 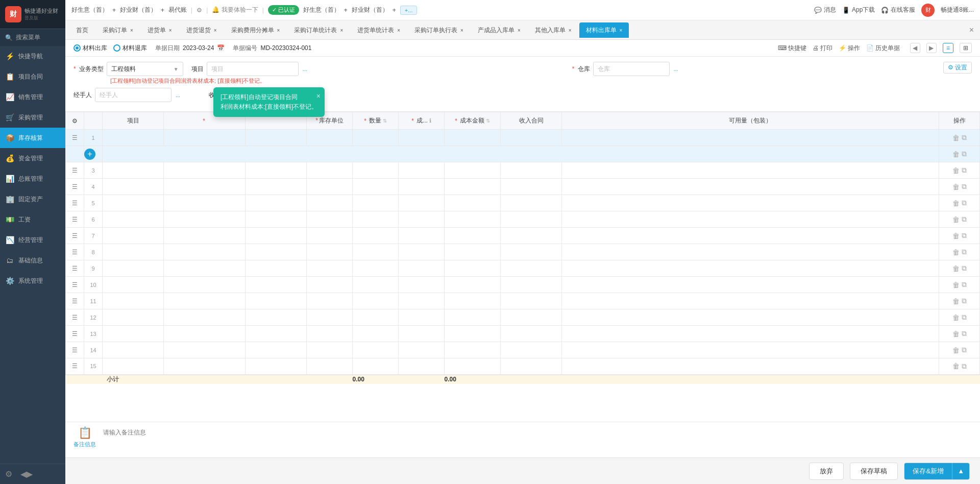 What do you see at coordinates (33, 97) in the screenshot?
I see `sidebar-item-sales: 📈 销售管理` at bounding box center [33, 97].